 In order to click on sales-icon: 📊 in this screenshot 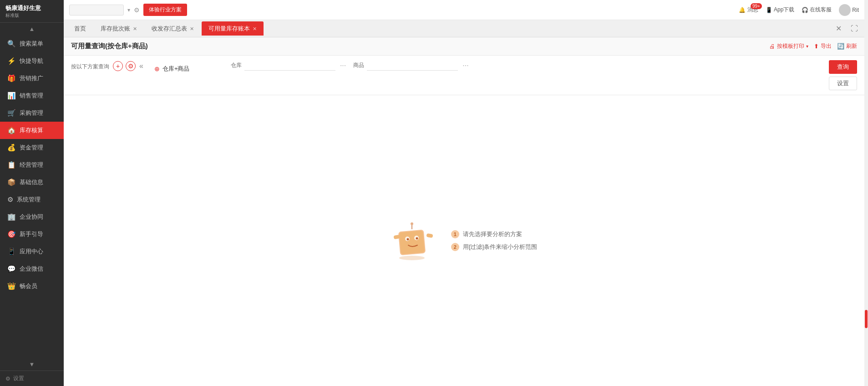, I will do `click(12, 96)`.